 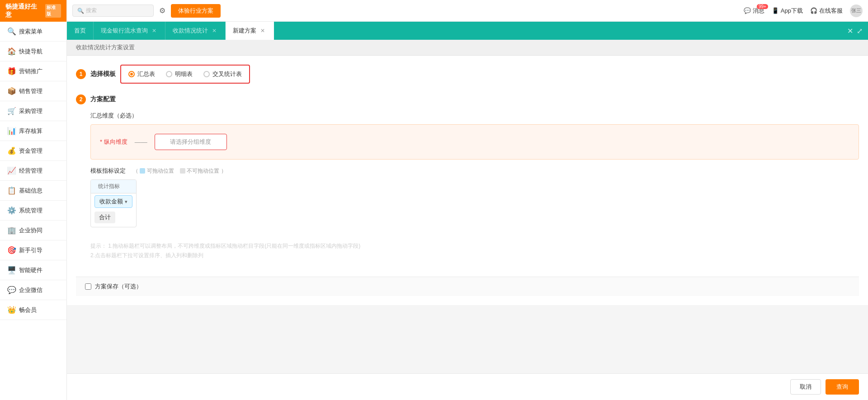 What do you see at coordinates (154, 31) in the screenshot?
I see `close-tab-bank-flow-icon: ✕` at bounding box center [154, 31].